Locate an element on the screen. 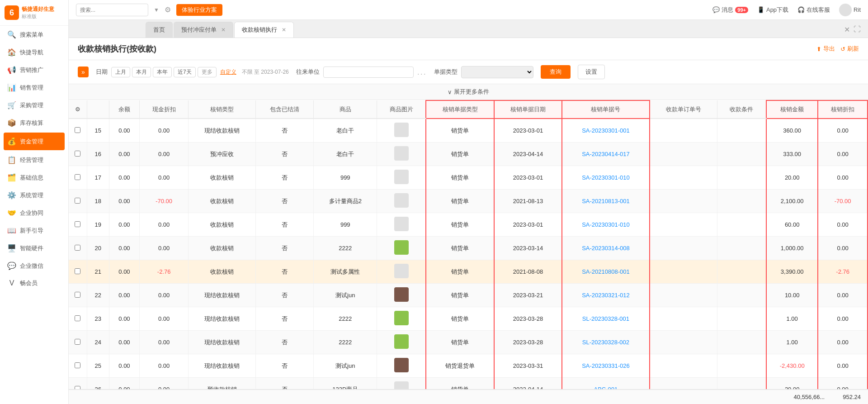 The image size is (868, 404). partner-input is located at coordinates (368, 72).